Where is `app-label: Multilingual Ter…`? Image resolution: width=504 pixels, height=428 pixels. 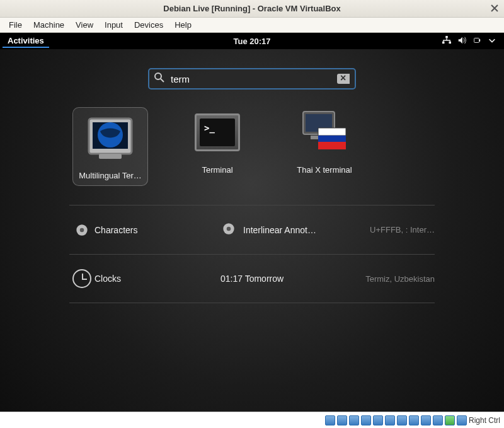
app-label: Multilingual Ter… is located at coordinates (110, 175).